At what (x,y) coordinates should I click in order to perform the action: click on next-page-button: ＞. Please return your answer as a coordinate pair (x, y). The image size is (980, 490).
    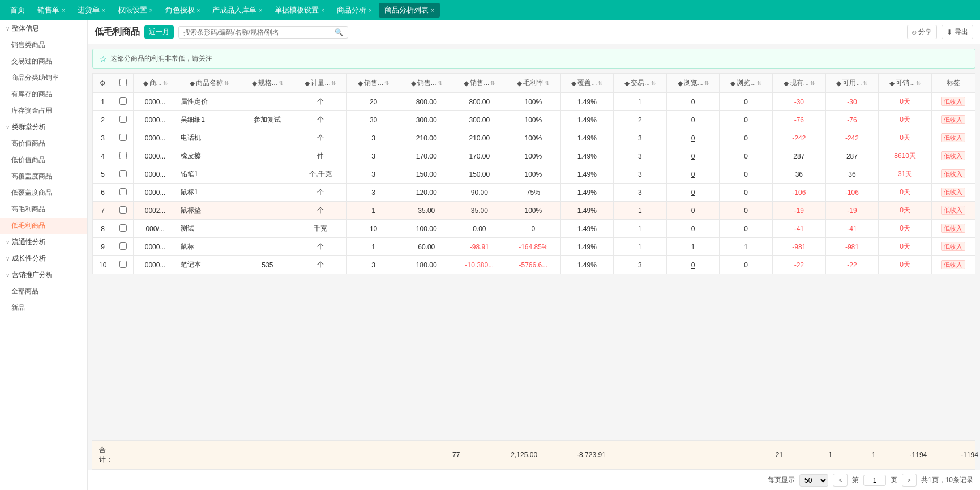
    Looking at the image, I should click on (909, 480).